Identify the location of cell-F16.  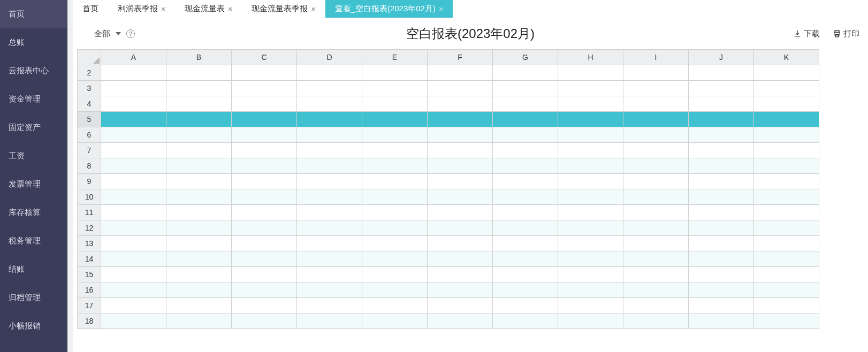
(460, 290).